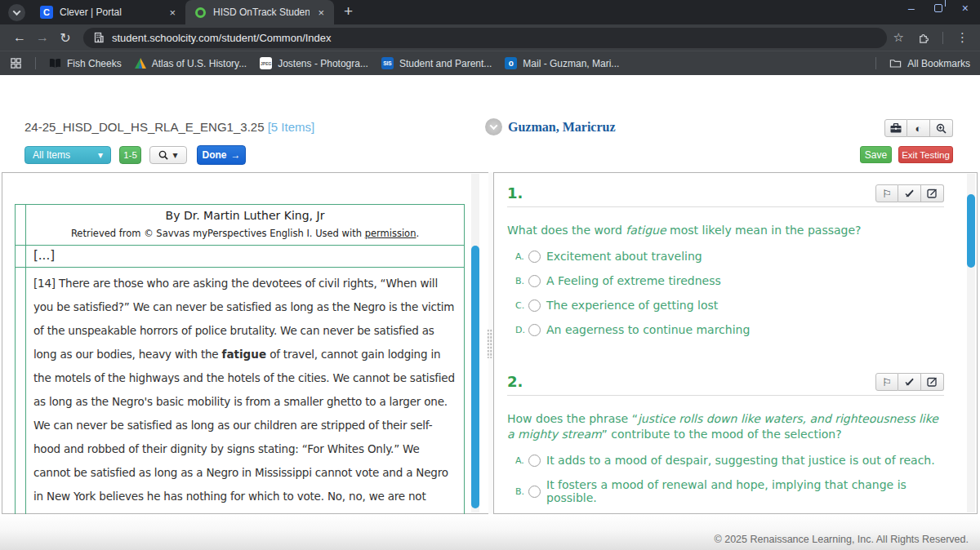 This screenshot has width=980, height=550. What do you see at coordinates (896, 128) in the screenshot?
I see `briefcase-icon` at bounding box center [896, 128].